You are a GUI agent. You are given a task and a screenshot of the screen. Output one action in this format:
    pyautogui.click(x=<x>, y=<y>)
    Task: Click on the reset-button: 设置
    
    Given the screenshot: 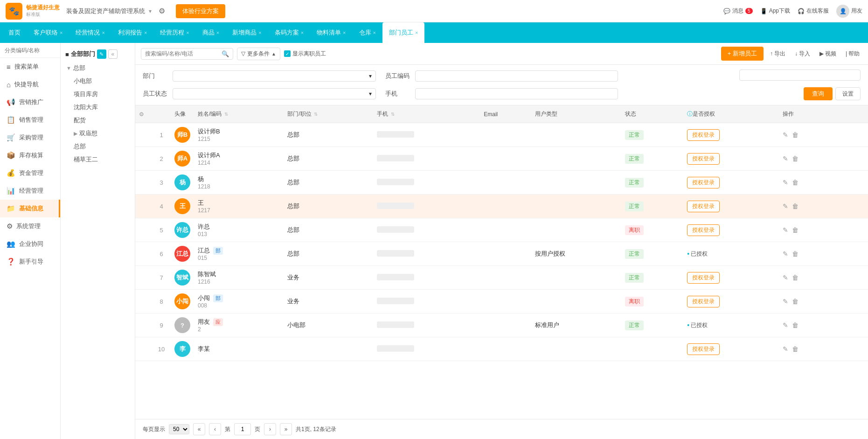 What is the action you would take?
    pyautogui.click(x=848, y=94)
    